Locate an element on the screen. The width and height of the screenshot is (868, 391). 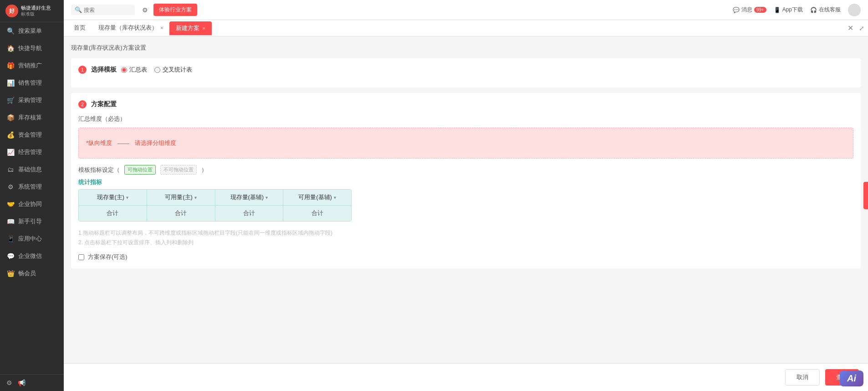
tab-new-plan-label: 新建方案 is located at coordinates (188, 28).